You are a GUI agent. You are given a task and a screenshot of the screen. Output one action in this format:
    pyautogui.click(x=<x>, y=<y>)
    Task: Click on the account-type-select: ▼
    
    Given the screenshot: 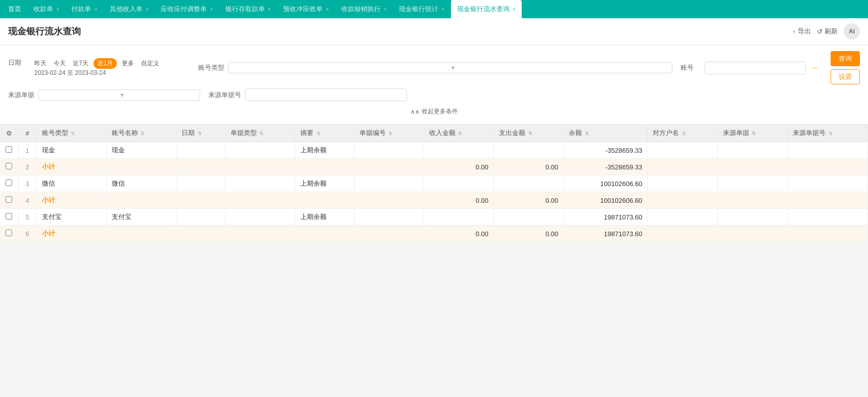 What is the action you would take?
    pyautogui.click(x=450, y=68)
    